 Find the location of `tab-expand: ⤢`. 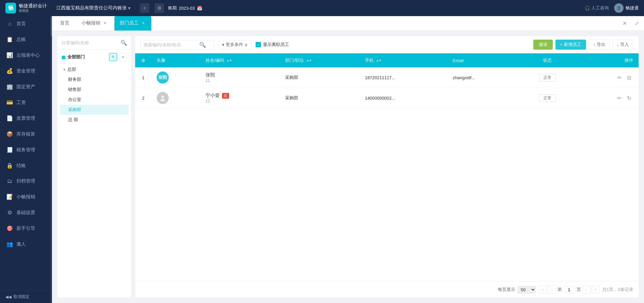

tab-expand: ⤢ is located at coordinates (637, 23).